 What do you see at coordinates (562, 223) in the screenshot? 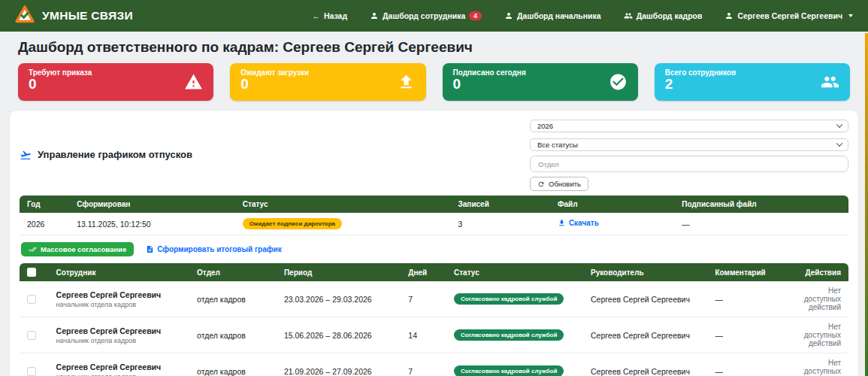
I see `download-icon` at bounding box center [562, 223].